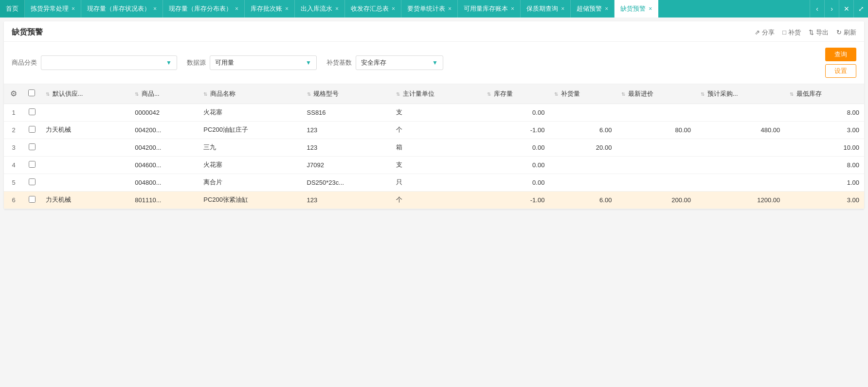  What do you see at coordinates (434, 200) in the screenshot?
I see `table-row: 6 力天机械 801110... PC200张紧油缸 123 个 -1.00 6…` at bounding box center [434, 200].